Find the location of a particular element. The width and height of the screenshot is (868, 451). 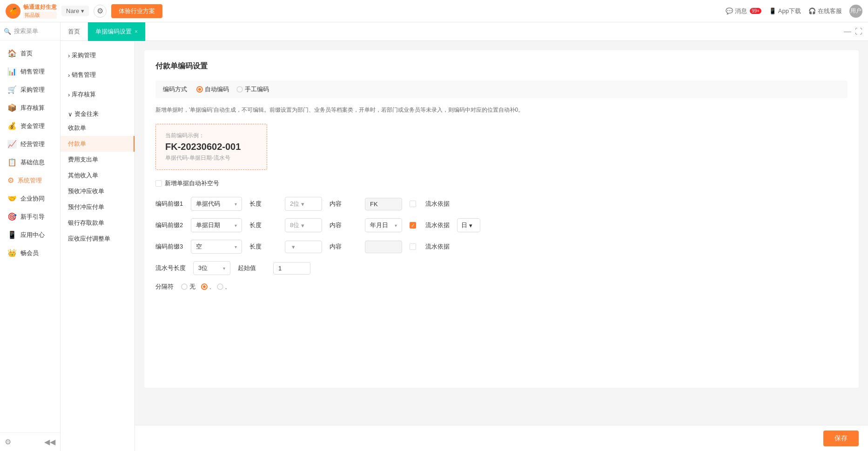

prefix2-day-arrow-icon: ▾ is located at coordinates (471, 225).